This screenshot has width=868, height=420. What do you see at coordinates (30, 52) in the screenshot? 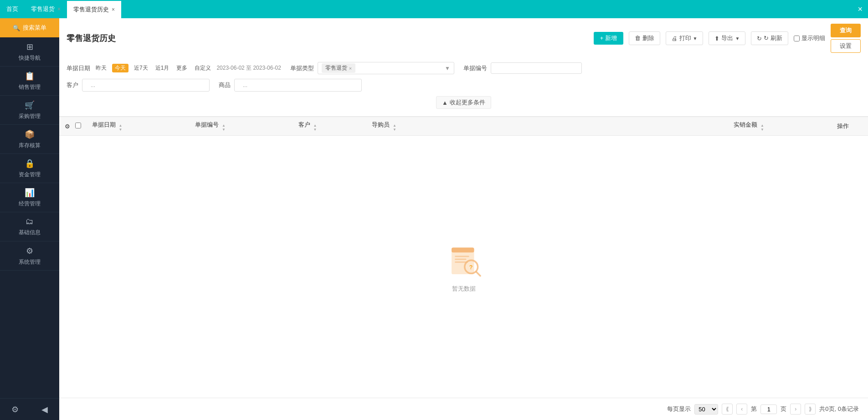
I see `sidebar-item-quick-nav: ⊞ 快捷导航` at bounding box center [30, 52].